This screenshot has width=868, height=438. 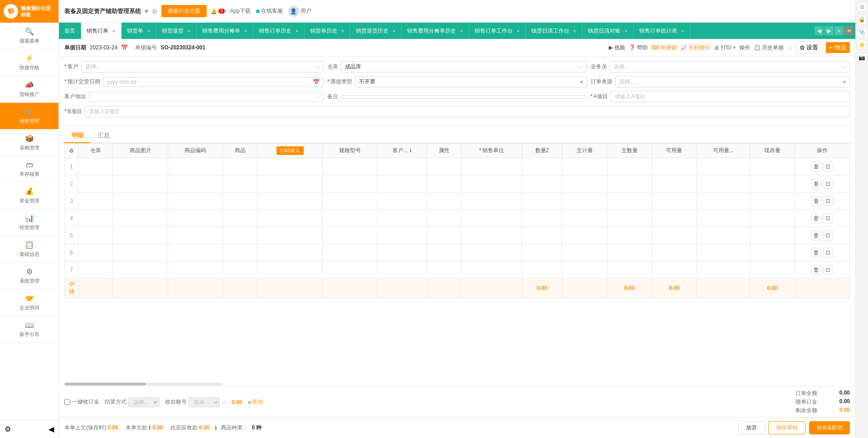 I want to click on delete-row-btn-6: 🗑, so click(x=816, y=253).